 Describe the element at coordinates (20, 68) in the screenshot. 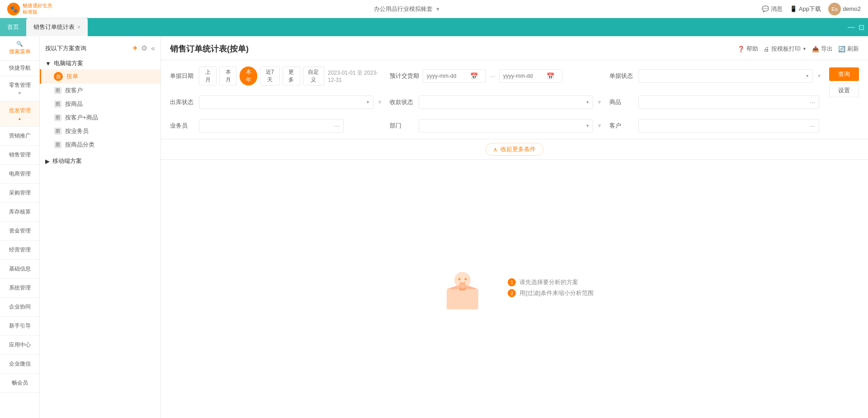

I see `nav-label: 快捷导航` at that location.